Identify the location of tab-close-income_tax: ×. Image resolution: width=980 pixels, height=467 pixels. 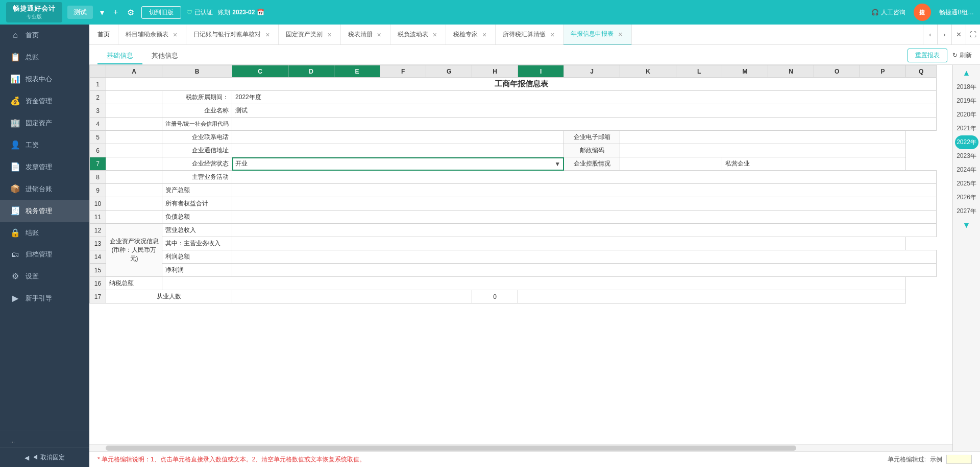
(552, 35).